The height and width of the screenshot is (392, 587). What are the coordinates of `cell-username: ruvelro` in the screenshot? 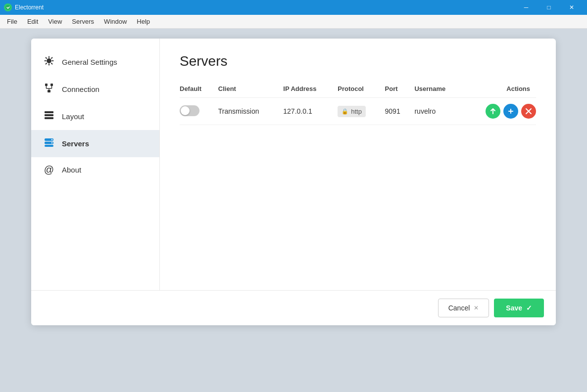 It's located at (440, 112).